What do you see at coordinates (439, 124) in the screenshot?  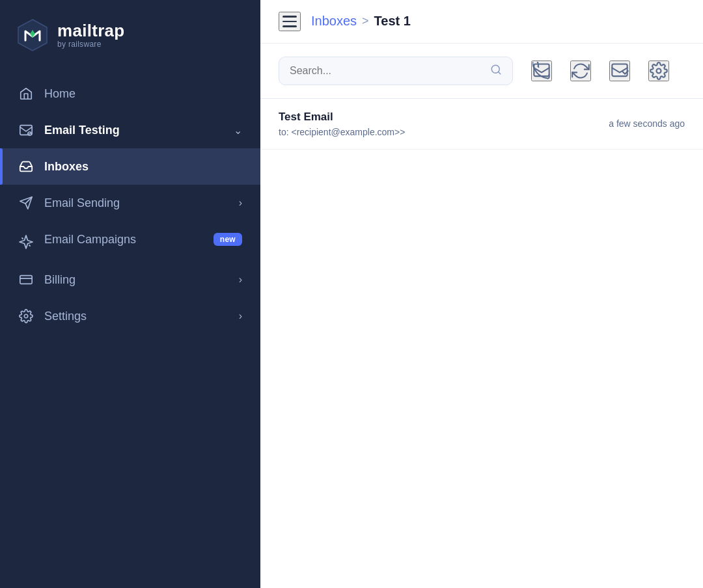 I see `email-info: Test Email to: <recipient@example.com>>` at bounding box center [439, 124].